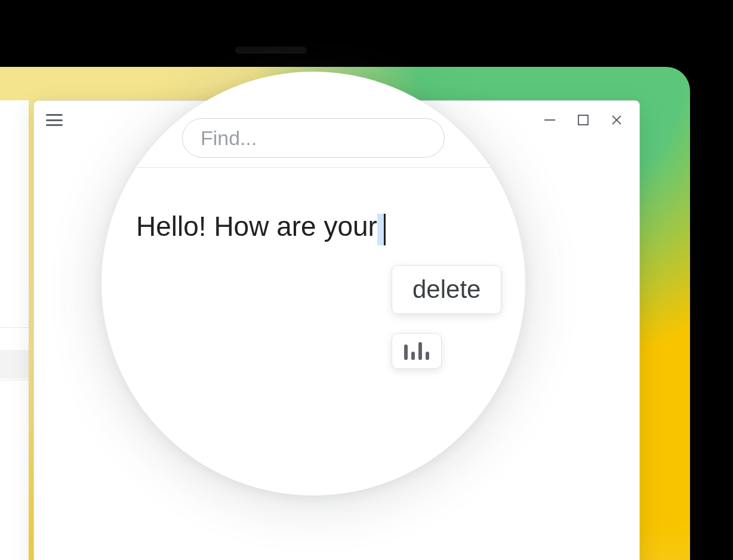 This screenshot has width=733, height=560. Describe the element at coordinates (313, 139) in the screenshot. I see `find-input` at that location.